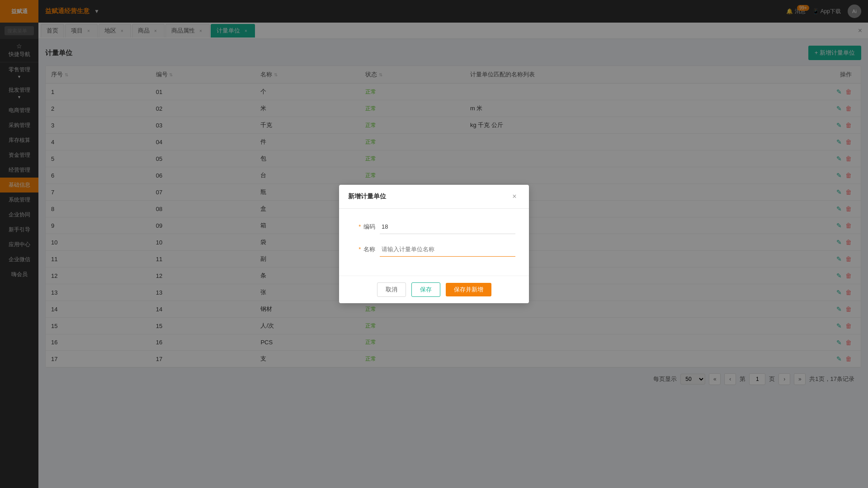  I want to click on code-form-group: * 编码, so click(434, 227).